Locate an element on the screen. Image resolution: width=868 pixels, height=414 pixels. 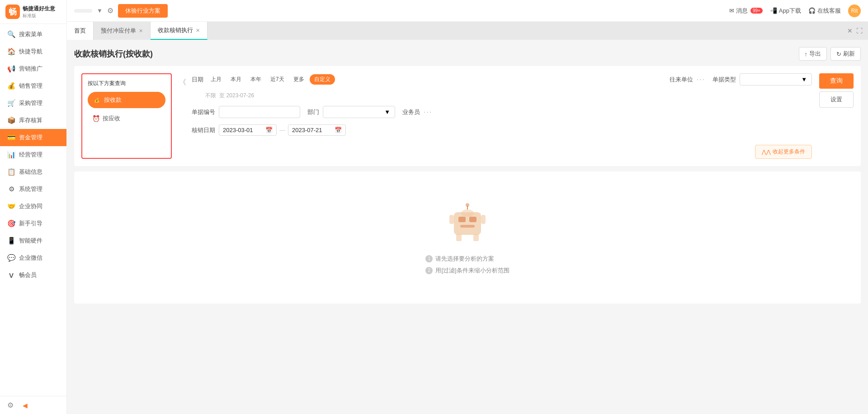
sidebar-item-inventory: 📦 库存核算 is located at coordinates (33, 120).